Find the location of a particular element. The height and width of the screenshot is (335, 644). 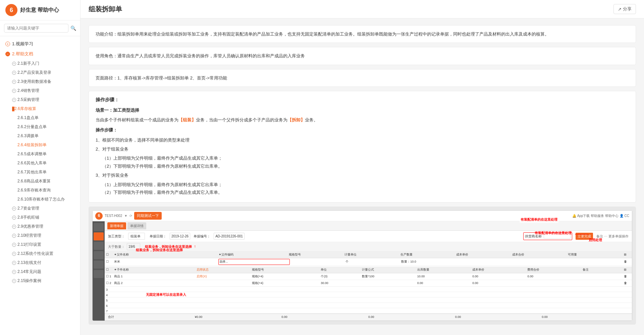

mock-upper-row-1: ☐ 米米 选择... 个 数量：10.0 🗑 is located at coordinates (368, 262).